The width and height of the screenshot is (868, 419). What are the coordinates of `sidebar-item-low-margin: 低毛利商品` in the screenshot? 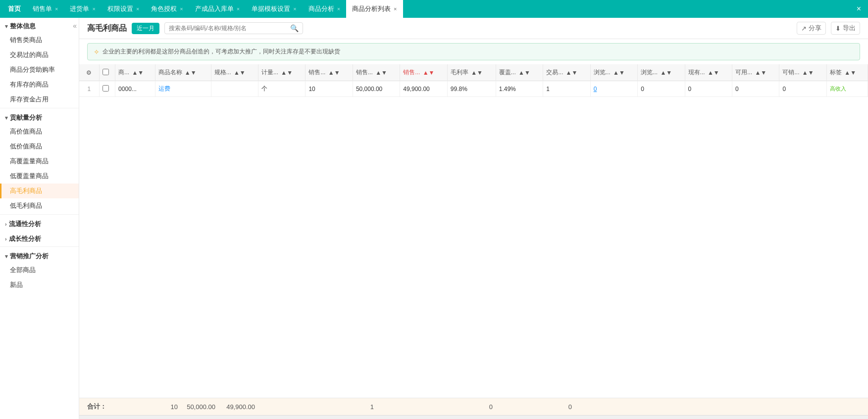 It's located at (40, 206).